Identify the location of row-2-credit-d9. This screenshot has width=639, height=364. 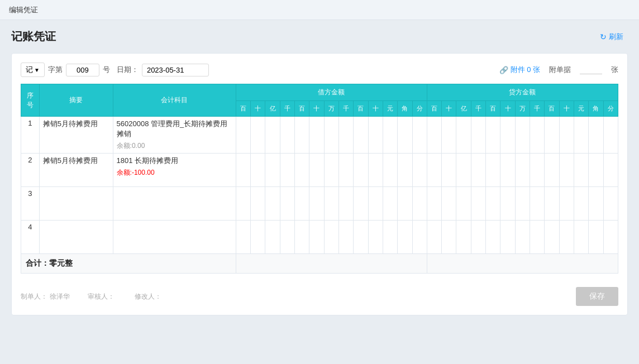
(552, 170).